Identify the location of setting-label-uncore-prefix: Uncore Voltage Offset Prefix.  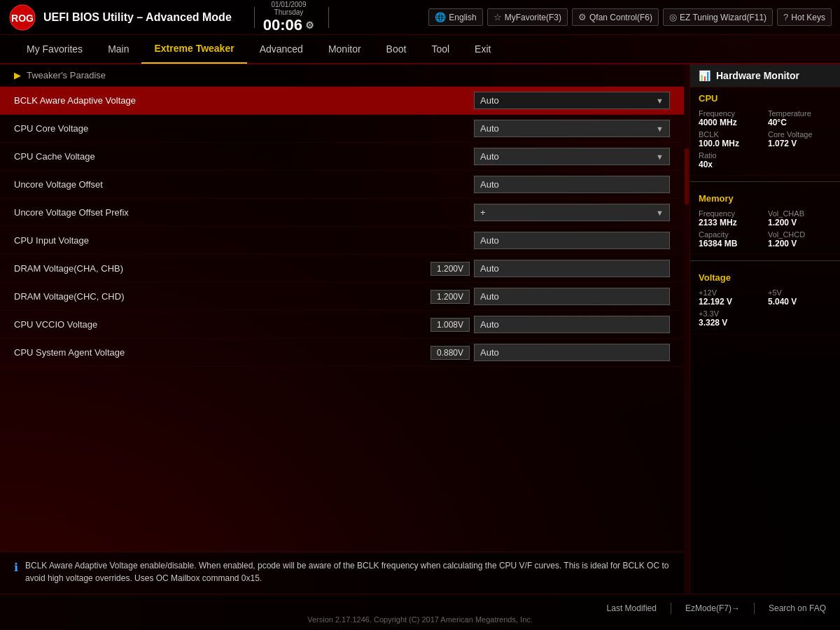
(244, 213).